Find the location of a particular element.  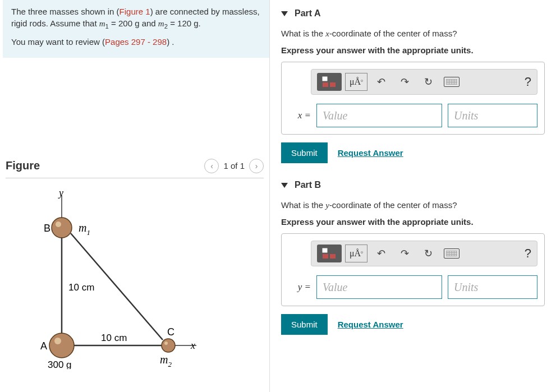

svg-text: m2 is located at coordinates (166, 361).